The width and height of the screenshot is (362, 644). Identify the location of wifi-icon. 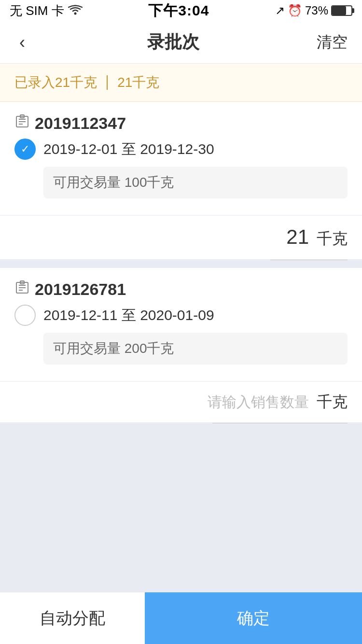
(75, 11).